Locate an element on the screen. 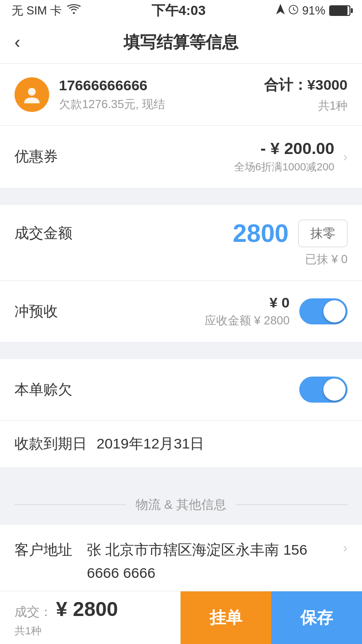 This screenshot has width=362, height=644. customer-left: 17666666666 欠款1276.35元, 现结 is located at coordinates (90, 95).